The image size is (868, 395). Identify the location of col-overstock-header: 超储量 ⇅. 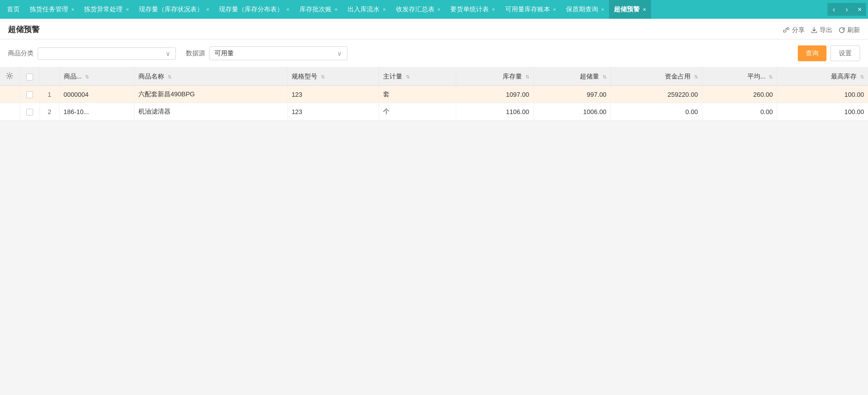
(572, 77).